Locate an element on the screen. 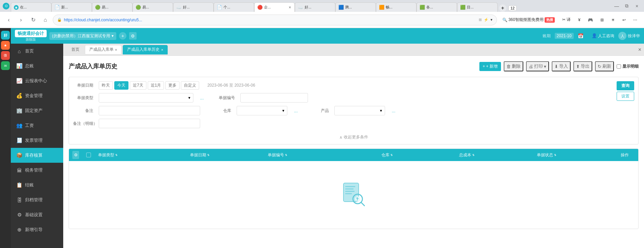 This screenshot has width=644, height=248. home-button: ⌂ is located at coordinates (45, 20).